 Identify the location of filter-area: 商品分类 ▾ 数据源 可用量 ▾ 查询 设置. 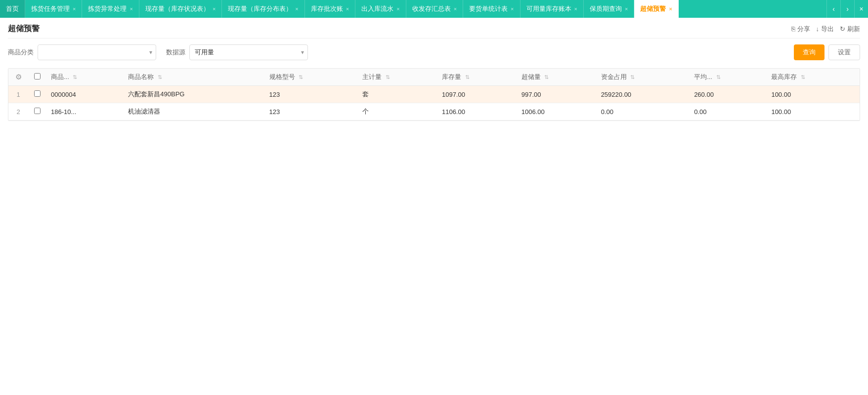
(434, 51).